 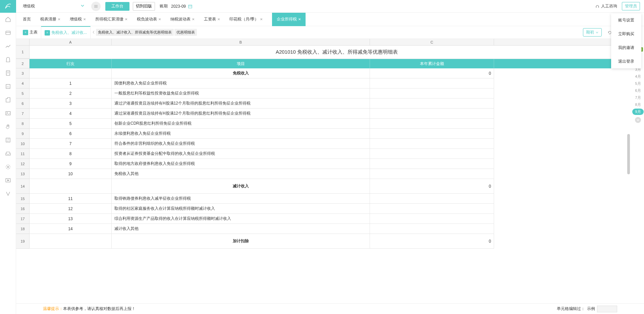 What do you see at coordinates (70, 83) in the screenshot?
I see `cell-a: 1` at bounding box center [70, 83].